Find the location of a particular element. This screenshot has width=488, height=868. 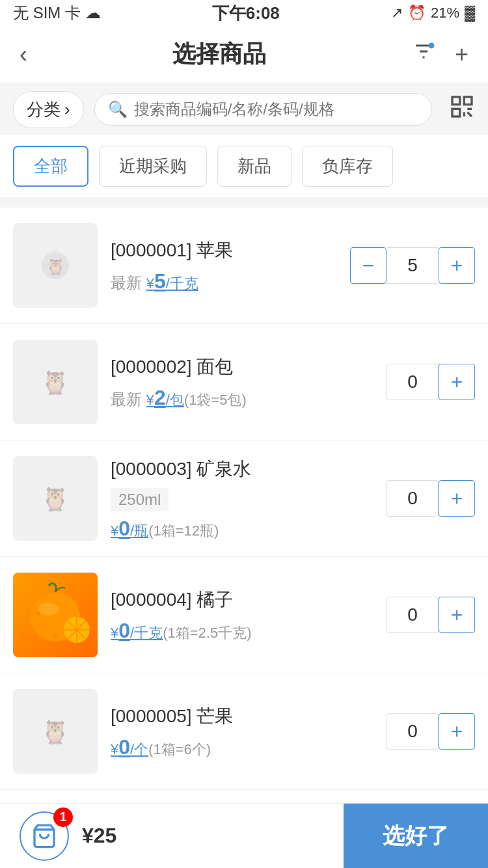

product-name: [0000004] 橘子 is located at coordinates (242, 600).